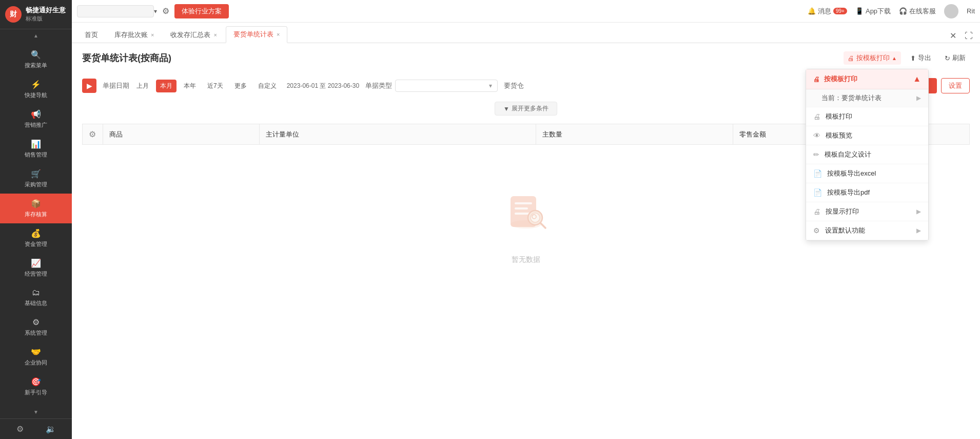 Image resolution: width=980 pixels, height=439 pixels. What do you see at coordinates (36, 352) in the screenshot?
I see `collab-icon: 🤝` at bounding box center [36, 352].